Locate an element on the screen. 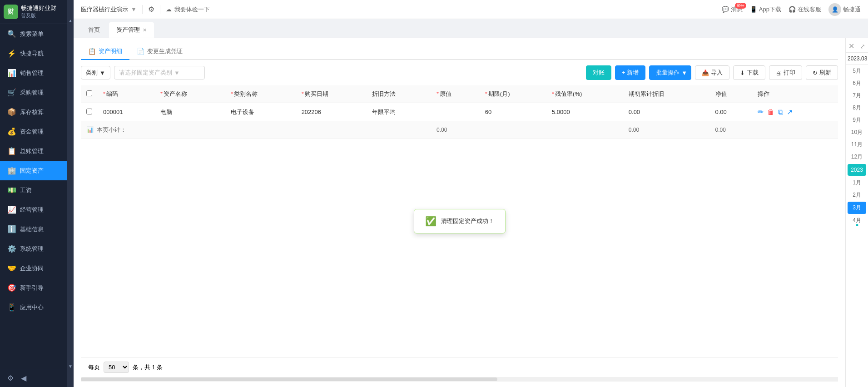 Image resolution: width=868 pixels, height=387 pixels. sidebar-item-quick-nav: ⚡ 快捷导航 is located at coordinates (34, 54).